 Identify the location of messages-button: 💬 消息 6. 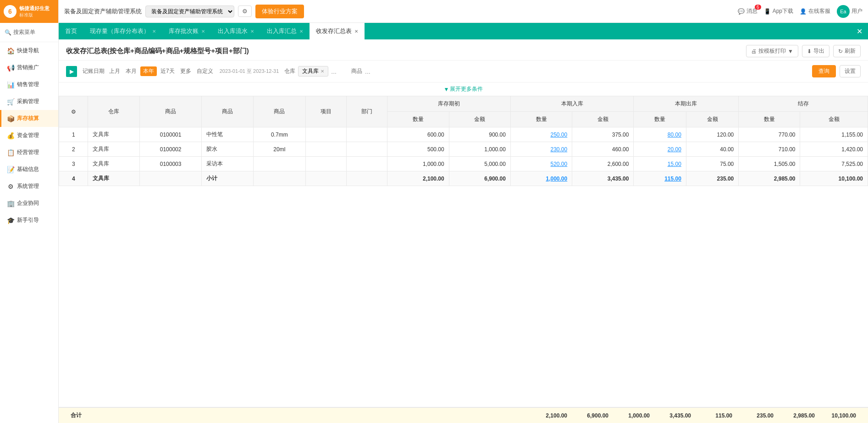
(747, 11).